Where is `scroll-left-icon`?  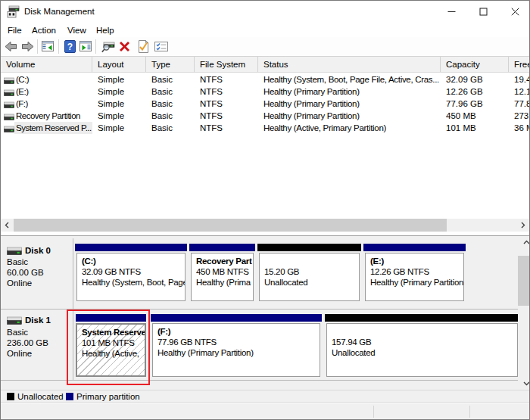 scroll-left-icon is located at coordinates (8, 226).